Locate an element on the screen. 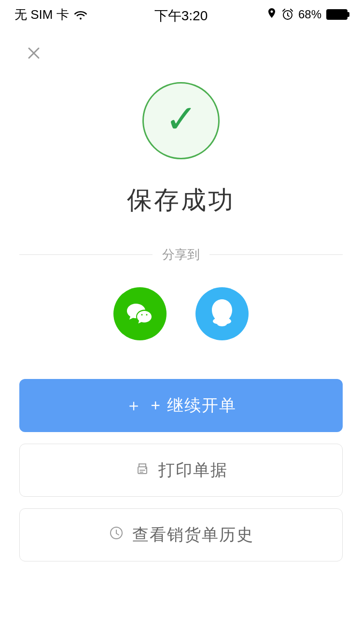 The image size is (362, 644). wifi-icon is located at coordinates (81, 14).